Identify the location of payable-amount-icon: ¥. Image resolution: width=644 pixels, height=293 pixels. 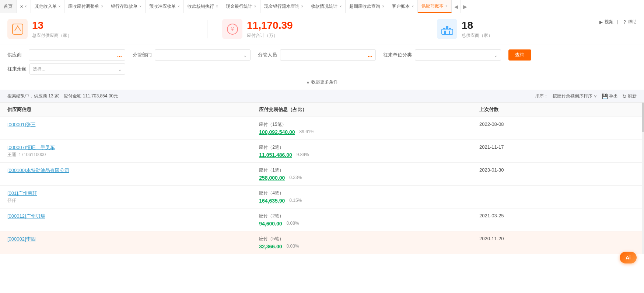
(232, 29).